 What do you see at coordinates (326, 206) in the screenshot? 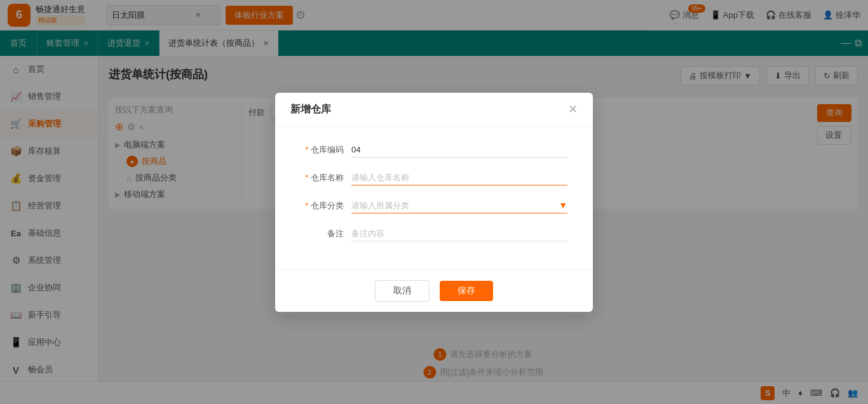
I see `category-label: 仓库分类` at bounding box center [326, 206].